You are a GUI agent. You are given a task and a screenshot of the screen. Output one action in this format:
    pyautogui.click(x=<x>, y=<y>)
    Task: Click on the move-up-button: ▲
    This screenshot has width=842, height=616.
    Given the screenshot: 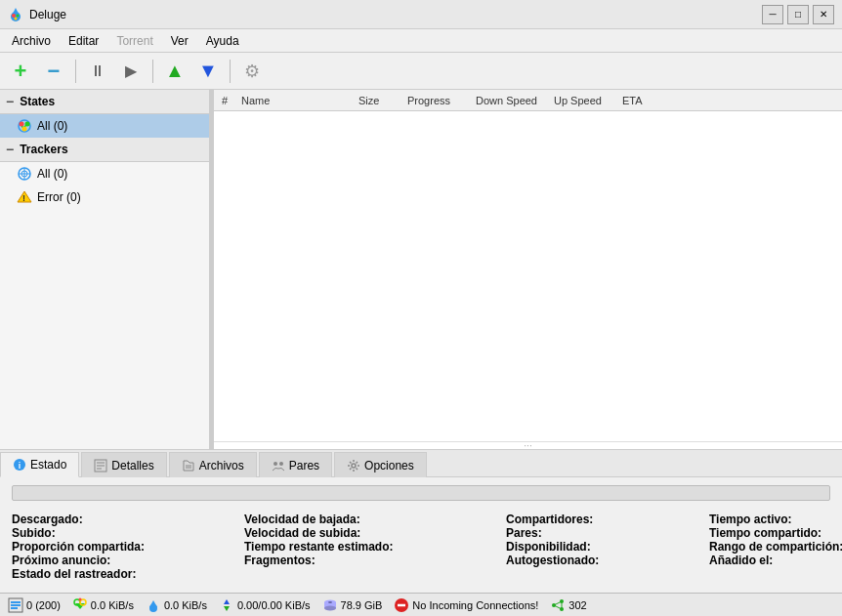 What is the action you would take?
    pyautogui.click(x=175, y=71)
    